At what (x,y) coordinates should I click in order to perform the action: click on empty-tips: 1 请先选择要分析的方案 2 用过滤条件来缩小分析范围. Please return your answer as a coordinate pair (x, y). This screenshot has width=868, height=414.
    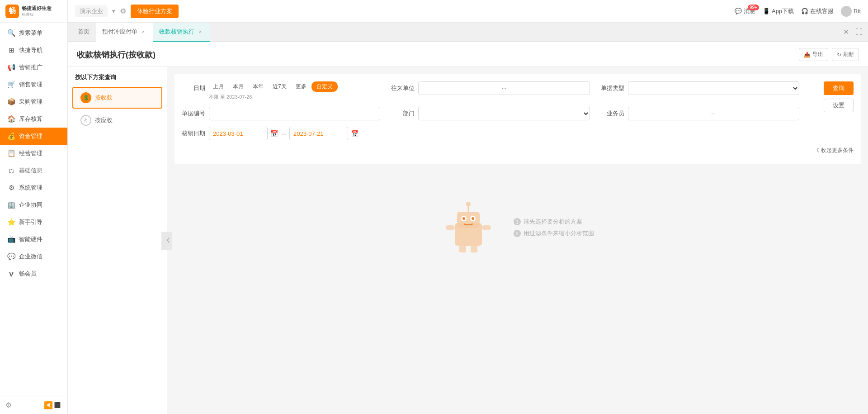
    Looking at the image, I should click on (554, 228).